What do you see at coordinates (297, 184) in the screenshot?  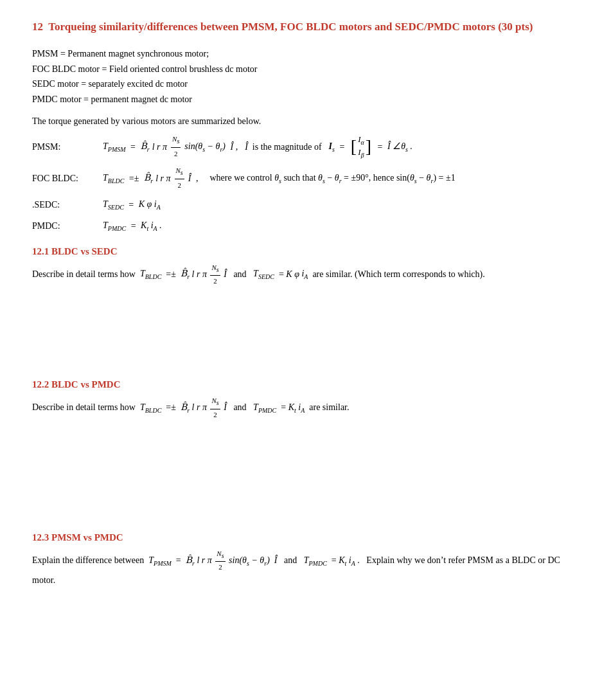 I see `formulas-block: PMSM: TPMSM = B̂r l r π Ns 2 sin(θs − θr…` at bounding box center [297, 184].